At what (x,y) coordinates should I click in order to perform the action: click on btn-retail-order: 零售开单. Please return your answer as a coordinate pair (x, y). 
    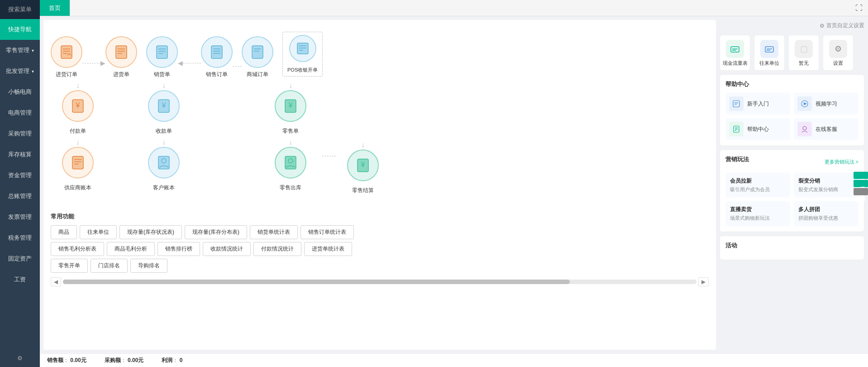
    Looking at the image, I should click on (69, 266).